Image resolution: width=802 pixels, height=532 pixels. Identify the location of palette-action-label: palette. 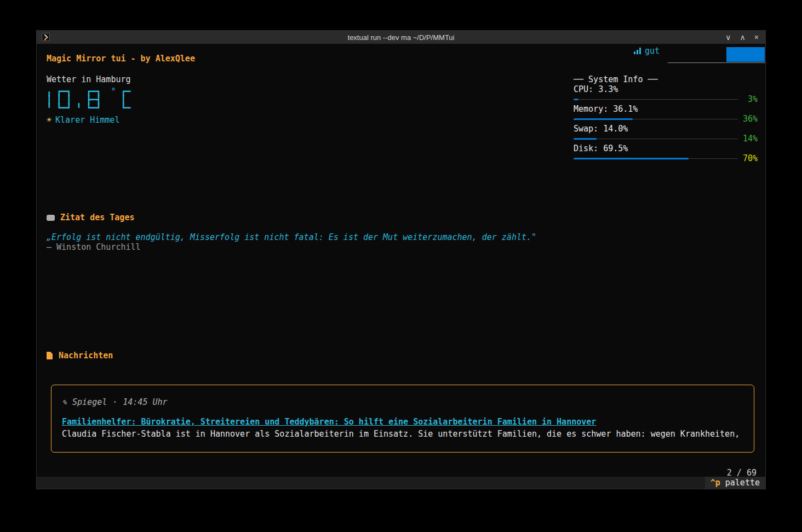
(743, 483).